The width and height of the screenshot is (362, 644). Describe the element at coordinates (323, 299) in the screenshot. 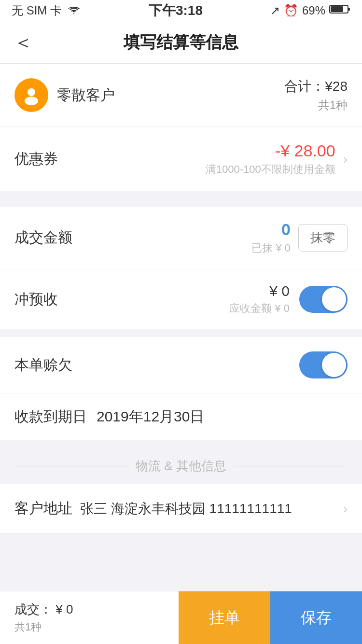

I see `prereceive-toggle` at that location.